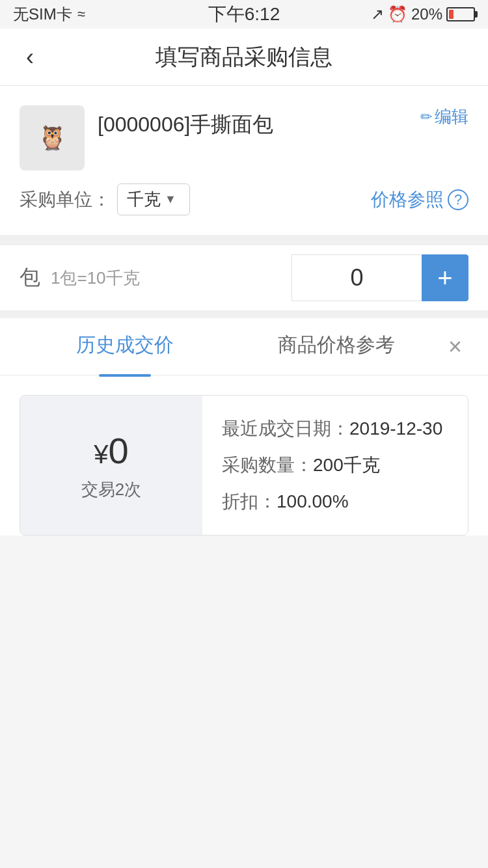  What do you see at coordinates (118, 450) in the screenshot?
I see `price-value: 0` at bounding box center [118, 450].